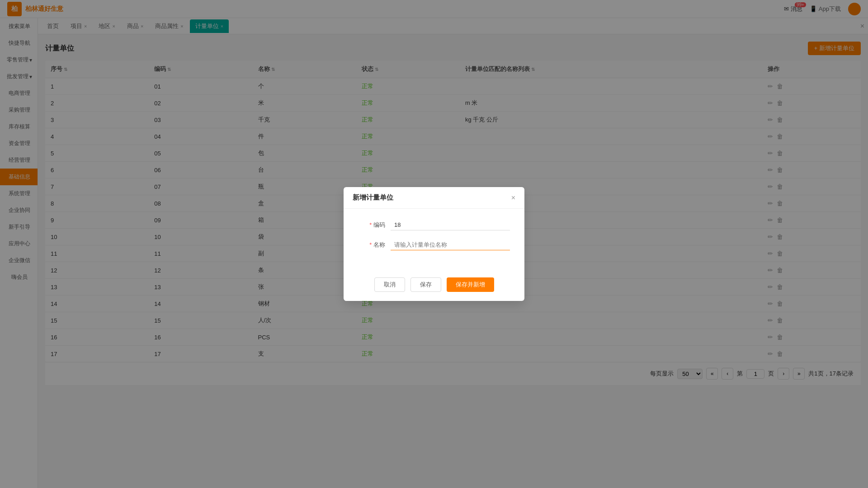 The height and width of the screenshot is (488, 868). Describe the element at coordinates (390, 285) in the screenshot. I see `cancel-button: 取消` at that location.